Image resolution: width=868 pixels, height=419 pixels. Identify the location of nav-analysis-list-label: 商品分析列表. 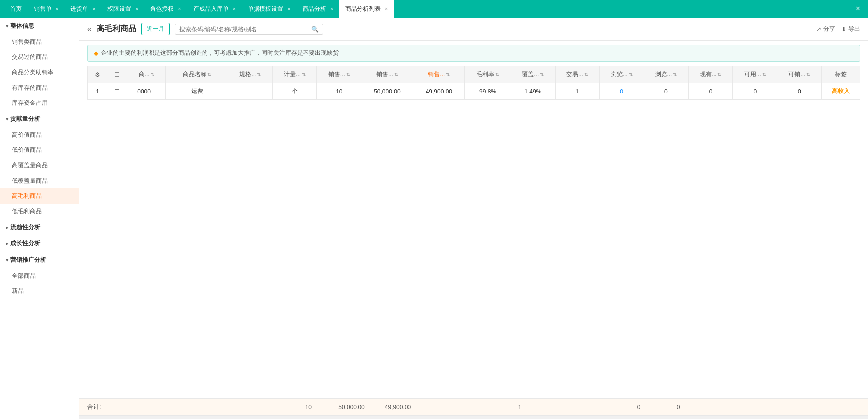
(363, 9).